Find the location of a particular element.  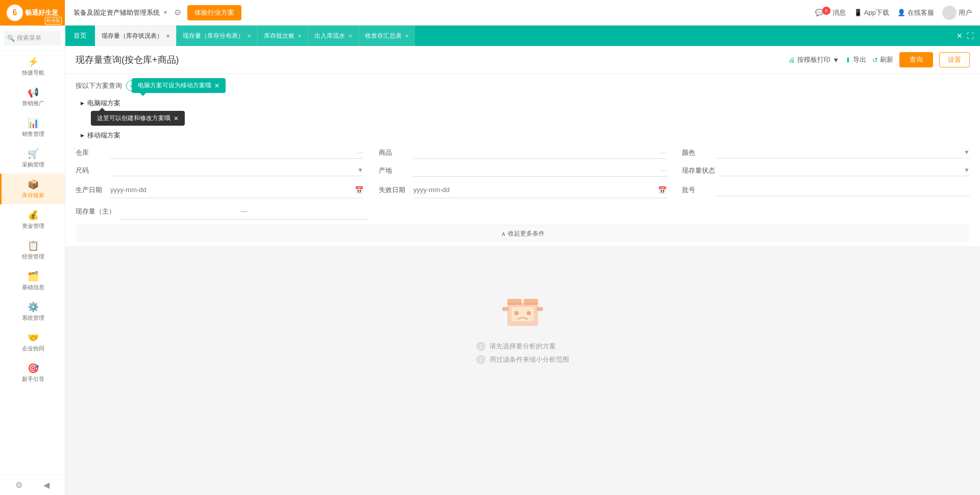

empty-steps: 1 请先选择要分析的方案 2 用过滤条件来缩小分析范围 is located at coordinates (523, 353).